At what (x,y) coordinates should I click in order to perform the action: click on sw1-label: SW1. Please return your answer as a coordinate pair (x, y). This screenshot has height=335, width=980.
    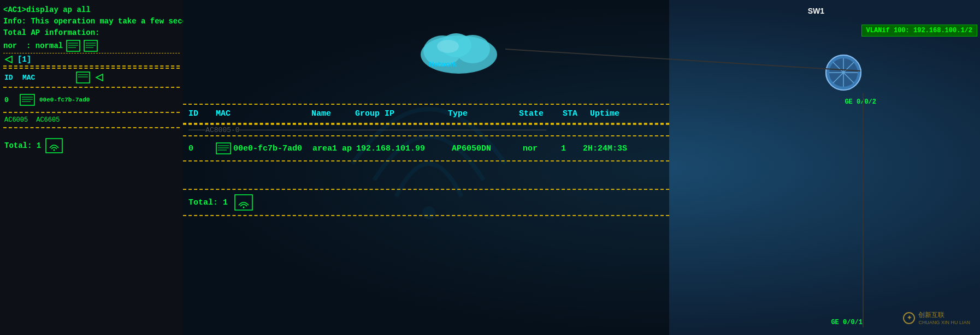
    Looking at the image, I should click on (816, 11).